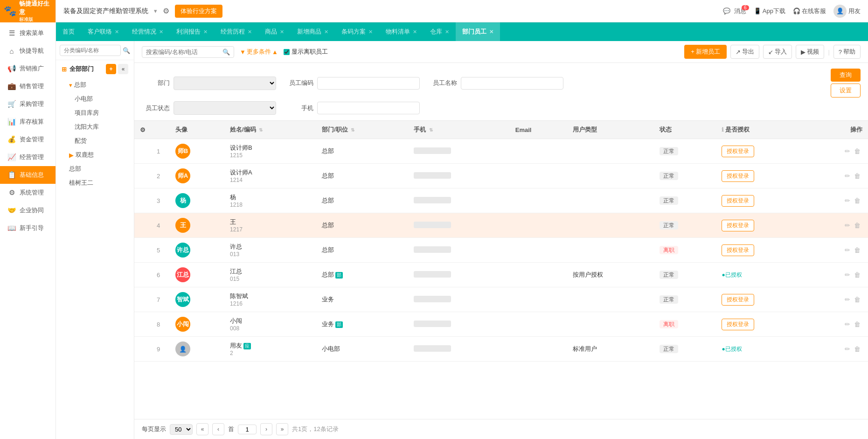 The image size is (868, 439). What do you see at coordinates (95, 113) in the screenshot?
I see `tree-node-project: 项目库房` at bounding box center [95, 113].